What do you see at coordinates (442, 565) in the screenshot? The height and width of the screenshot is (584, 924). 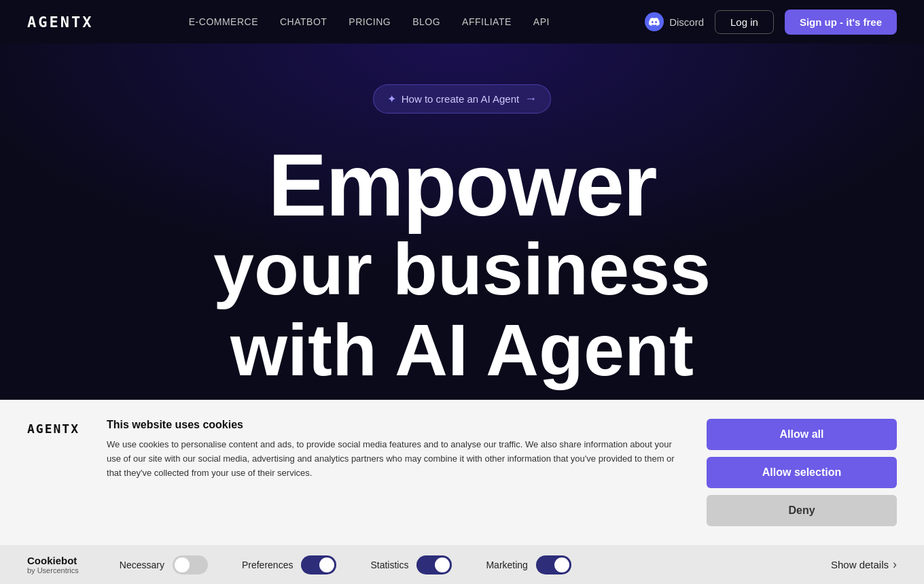 I see `statistics-toggle-thumb` at bounding box center [442, 565].